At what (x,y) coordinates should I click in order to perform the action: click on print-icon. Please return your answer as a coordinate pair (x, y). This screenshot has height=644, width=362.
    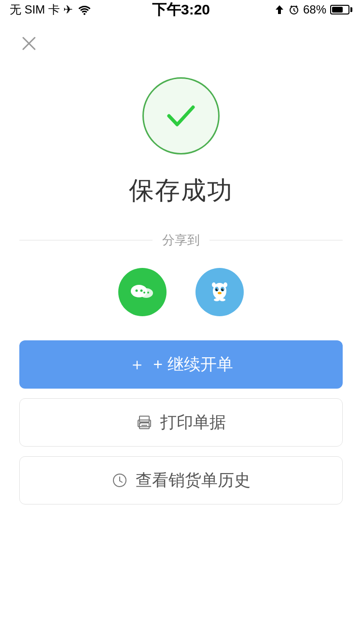
    Looking at the image, I should click on (144, 422).